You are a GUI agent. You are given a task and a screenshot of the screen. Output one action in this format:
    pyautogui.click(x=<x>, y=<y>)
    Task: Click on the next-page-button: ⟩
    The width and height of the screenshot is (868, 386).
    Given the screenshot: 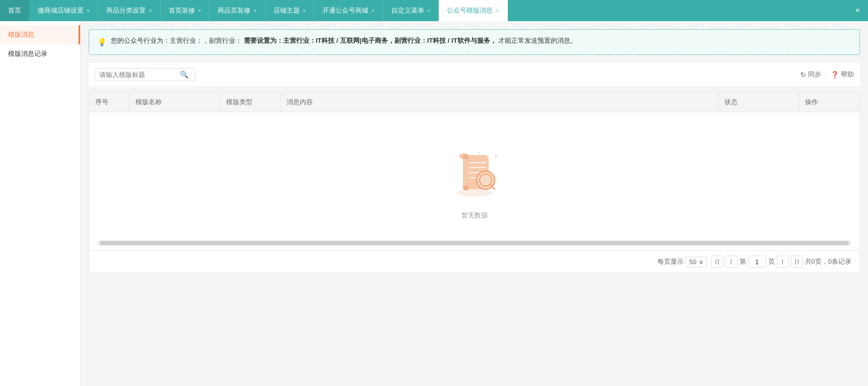 What is the action you would take?
    pyautogui.click(x=783, y=262)
    